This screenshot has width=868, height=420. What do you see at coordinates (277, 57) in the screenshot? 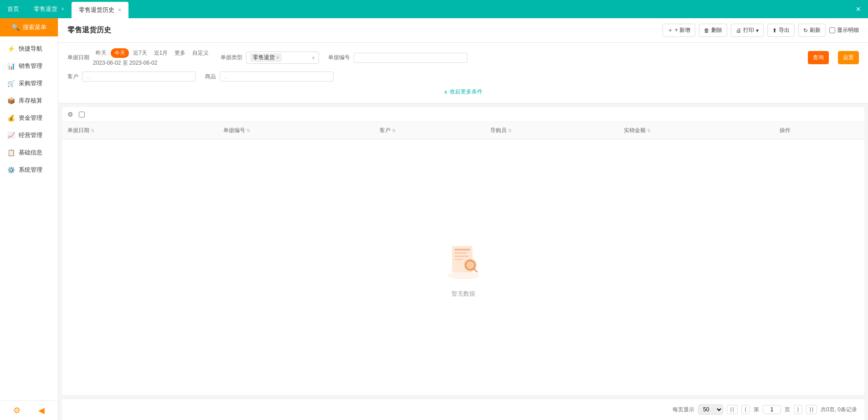
I see `doc-type-tag-close: ×` at bounding box center [277, 57].